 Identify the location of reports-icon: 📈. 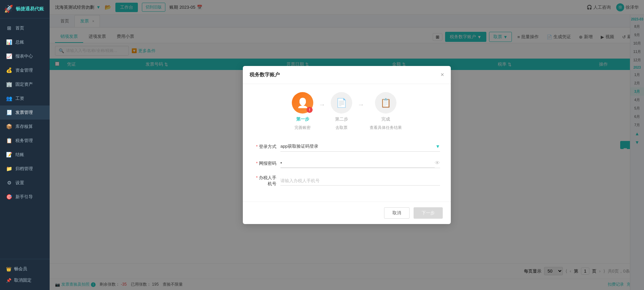
(9, 56).